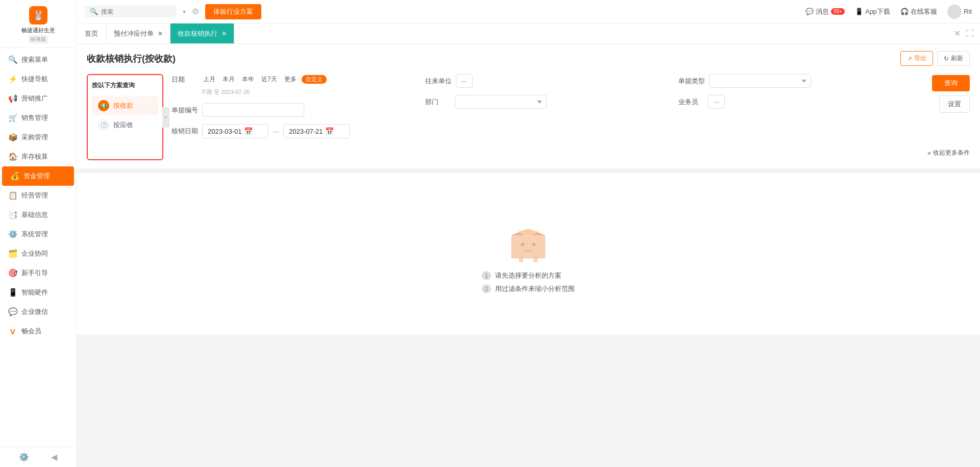  I want to click on tabbar: 首页 预付冲应付单 ✕ 收款核销执行 ✕ ✕ ⛶, so click(528, 34).